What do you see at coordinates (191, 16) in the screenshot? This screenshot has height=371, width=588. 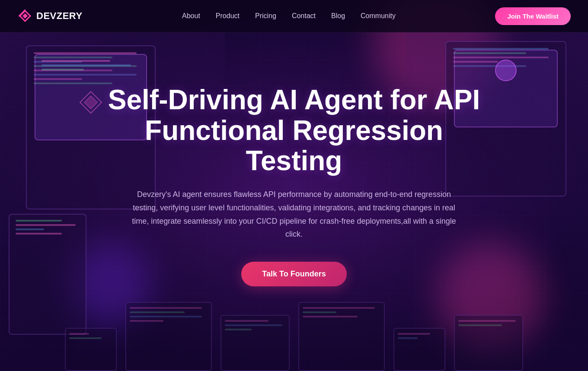 I see `nav-link-about: About` at bounding box center [191, 16].